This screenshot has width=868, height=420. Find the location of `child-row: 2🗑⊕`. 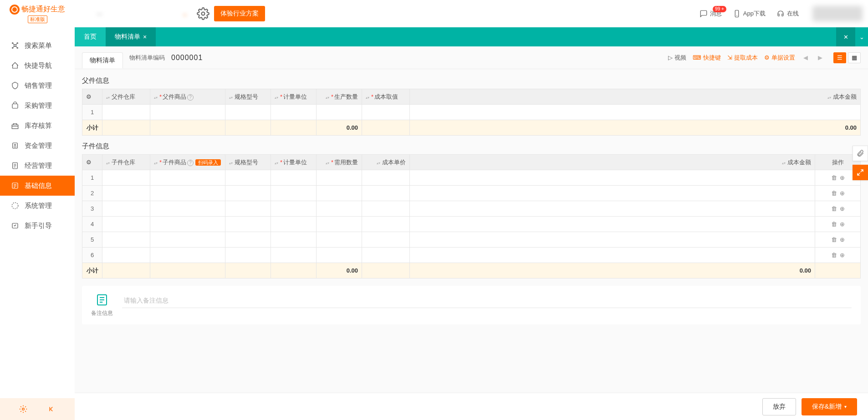

child-row: 2🗑⊕ is located at coordinates (472, 193).